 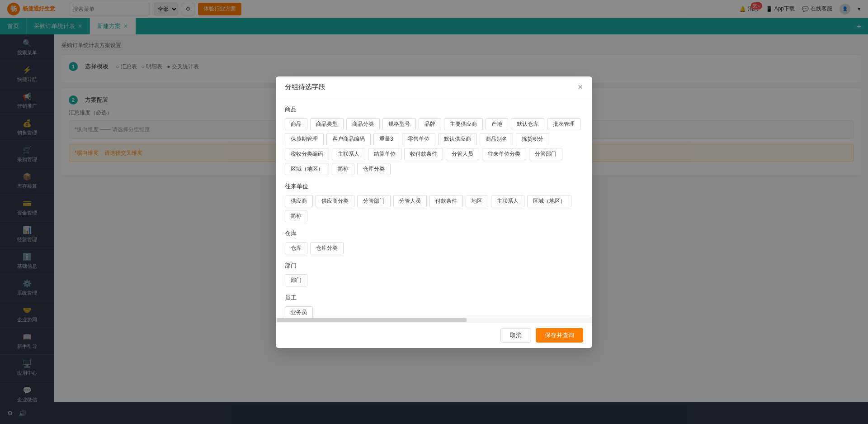 What do you see at coordinates (386, 139) in the screenshot?
I see `field-tag-product-11: 重量3` at bounding box center [386, 139].